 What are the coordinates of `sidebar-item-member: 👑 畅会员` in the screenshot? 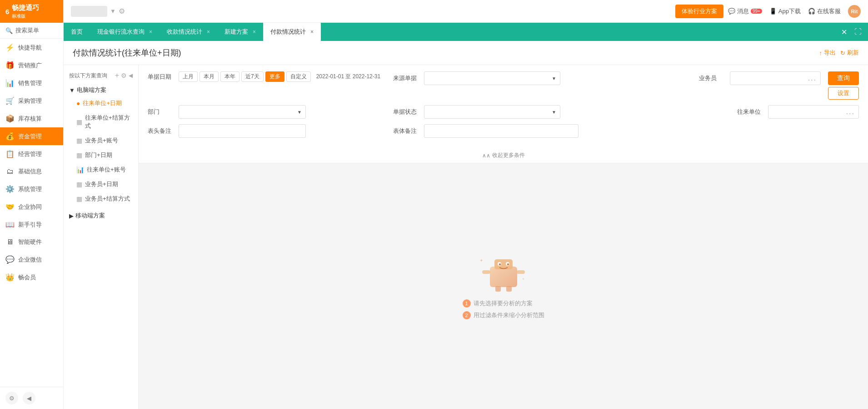 It's located at (32, 278).